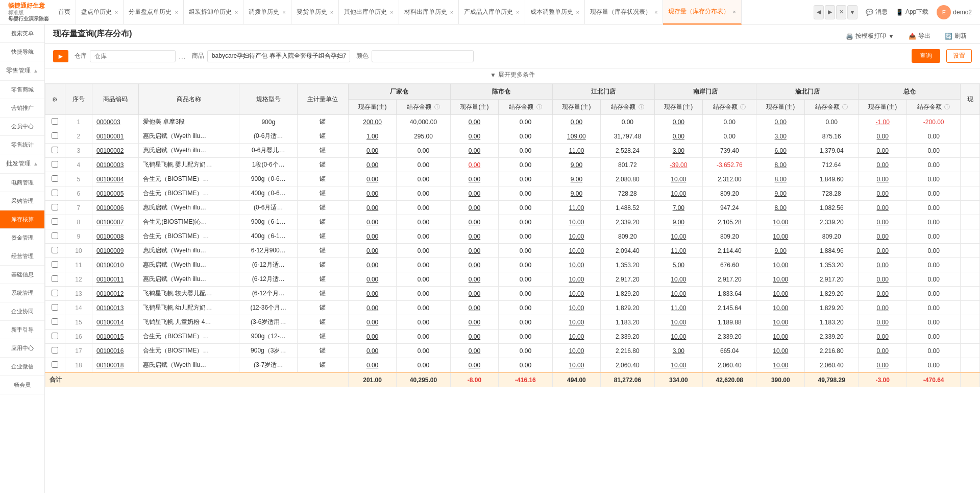 The image size is (980, 493). I want to click on cell-code: 00100006, so click(115, 208).